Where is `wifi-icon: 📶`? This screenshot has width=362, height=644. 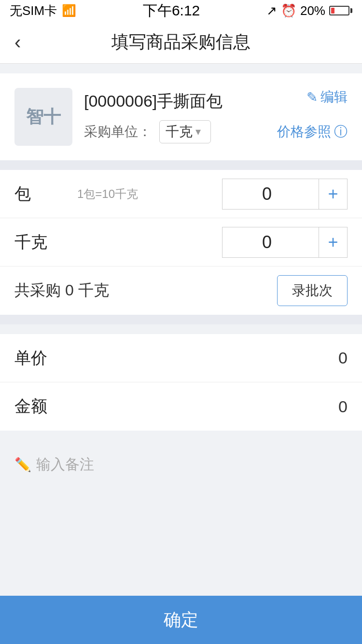
wifi-icon: 📶 is located at coordinates (69, 11).